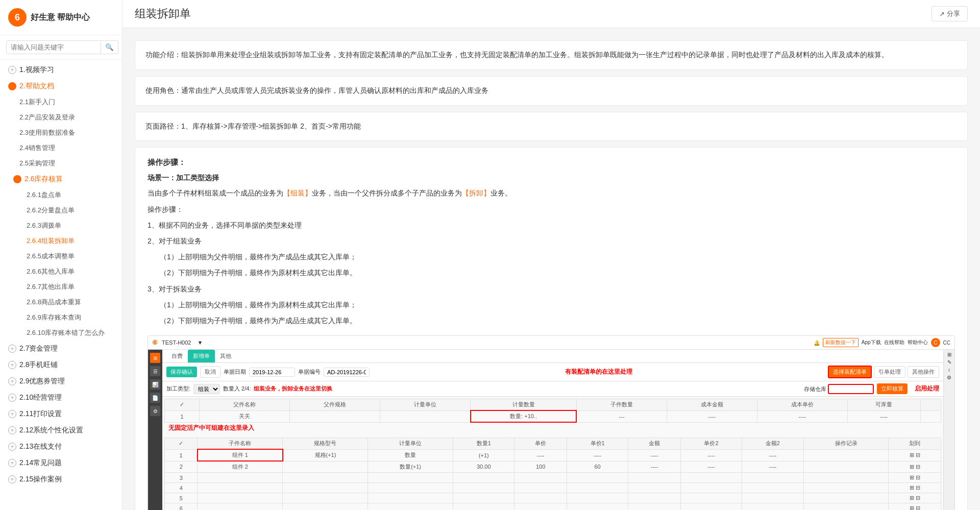 The width and height of the screenshot is (980, 510). Describe the element at coordinates (317, 90) in the screenshot. I see `role-text: 使用角色：通常由生产人员或库管人员完成拆装业务的操作，库管人员确认原材料的出库和…` at that location.